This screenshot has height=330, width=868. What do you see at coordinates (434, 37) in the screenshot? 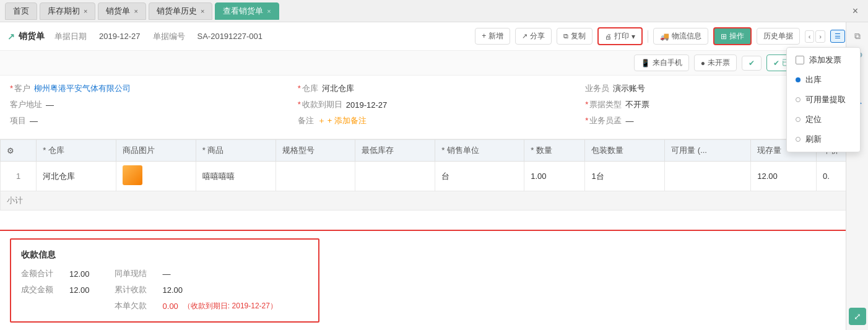
I see `doc-header: ↗ 销货单 单据日期 2019-12-27 单据编号 SA-20191227-0…` at bounding box center [434, 37].